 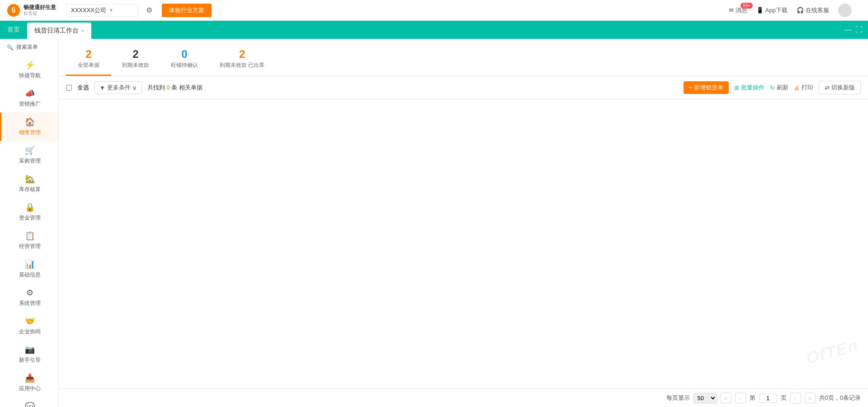 I want to click on sidebar-item-marketing: 📣 营销推广, so click(x=29, y=98).